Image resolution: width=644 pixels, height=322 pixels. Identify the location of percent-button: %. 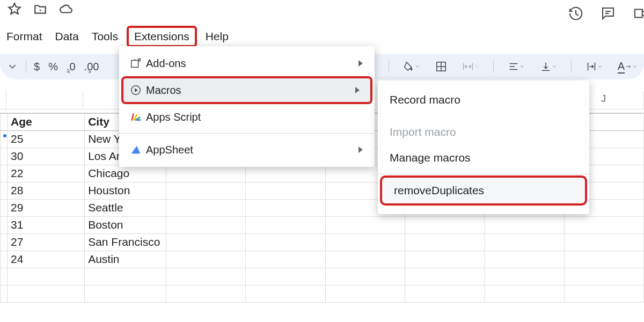
(53, 67).